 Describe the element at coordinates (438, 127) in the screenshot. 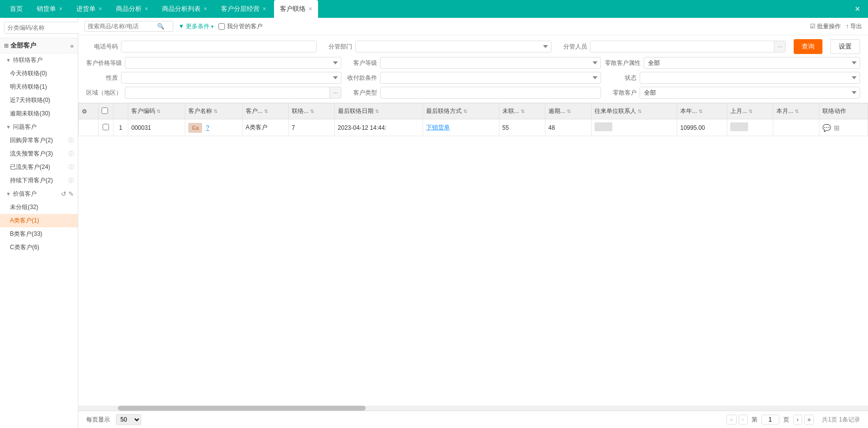

I see `last-method-link: 下销货单` at that location.